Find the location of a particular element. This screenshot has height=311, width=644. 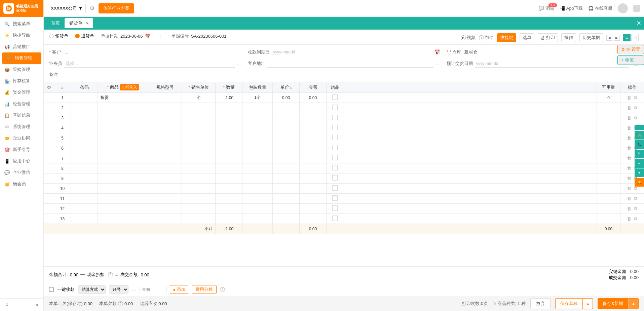

delivery-date-input: yyyy-mm-dd is located at coordinates (552, 64).